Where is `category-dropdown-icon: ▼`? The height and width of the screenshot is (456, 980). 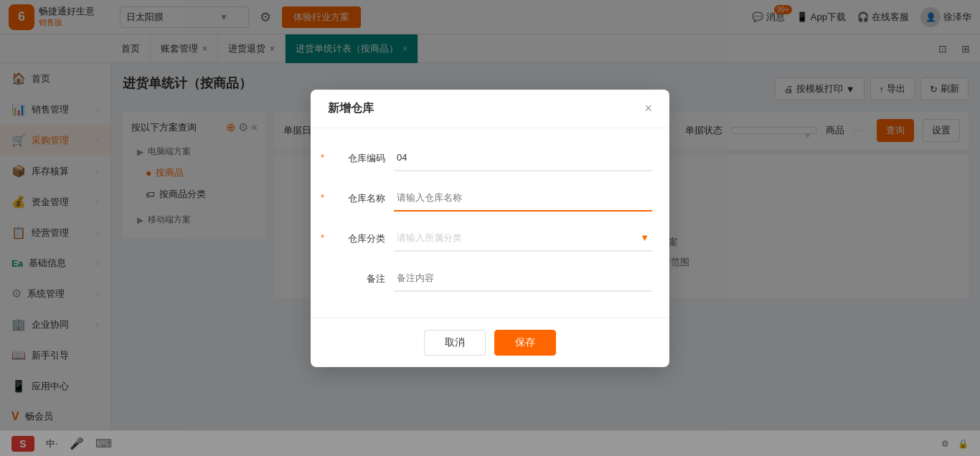
category-dropdown-icon: ▼ is located at coordinates (644, 238).